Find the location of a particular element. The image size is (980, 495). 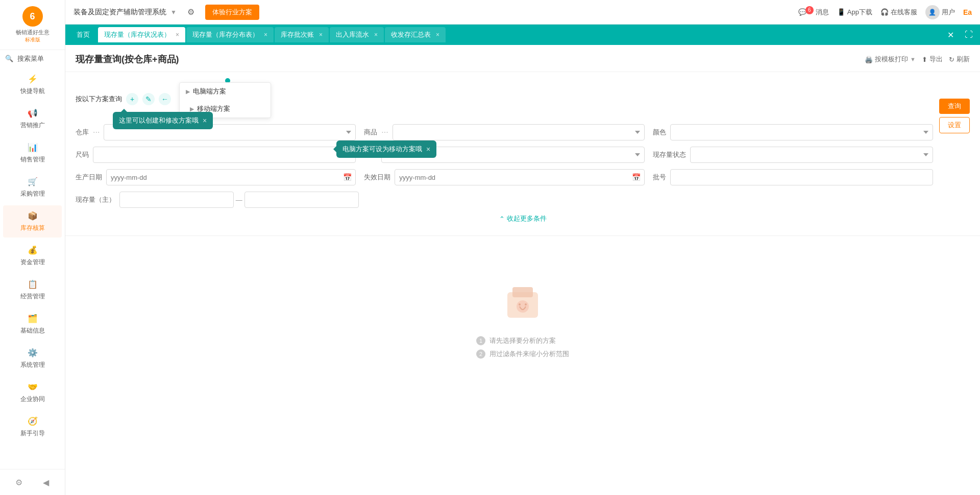

phone-icon: 📱 is located at coordinates (841, 12).